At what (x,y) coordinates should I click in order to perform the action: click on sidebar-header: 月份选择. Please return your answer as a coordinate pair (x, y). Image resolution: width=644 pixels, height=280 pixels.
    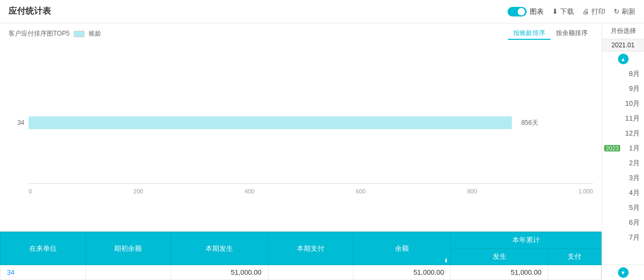
    Looking at the image, I should click on (623, 31).